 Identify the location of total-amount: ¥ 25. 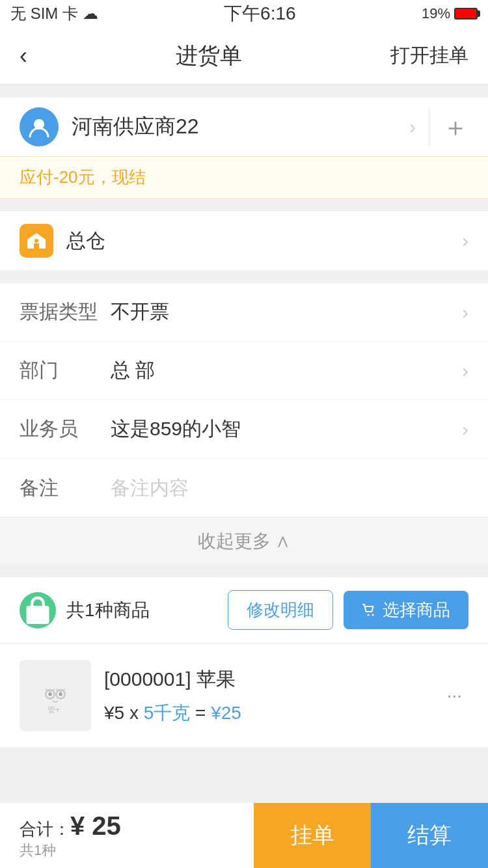
(96, 826).